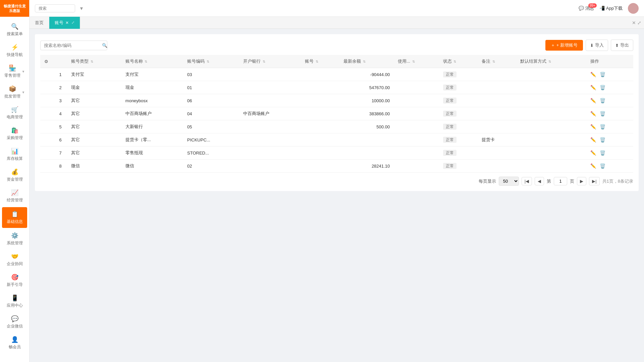 The image size is (644, 362). I want to click on toolbar-left: 🔍, so click(74, 46).